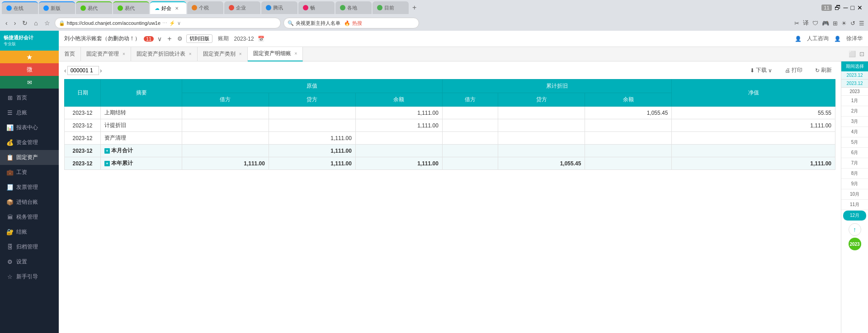 Image resolution: width=868 pixels, height=333 pixels. Describe the element at coordinates (835, 23) in the screenshot. I see `grid-icon: ⊞` at that location.